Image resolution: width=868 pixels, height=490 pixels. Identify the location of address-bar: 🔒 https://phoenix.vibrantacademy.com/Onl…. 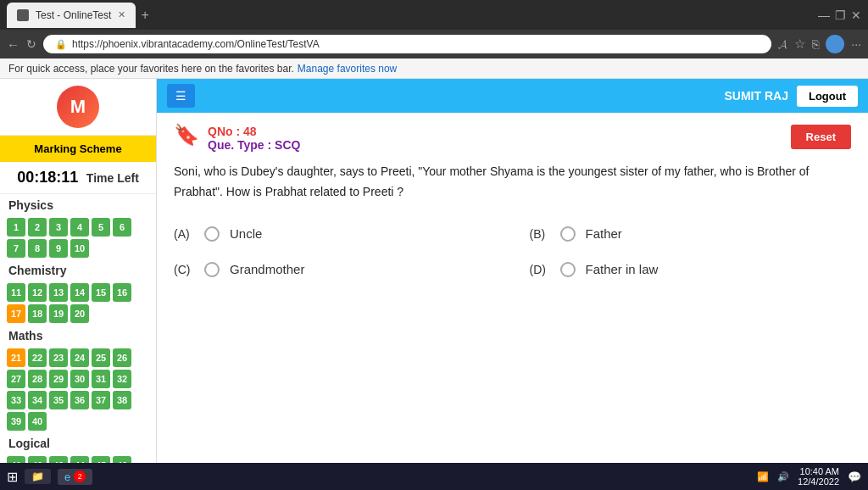
(407, 44).